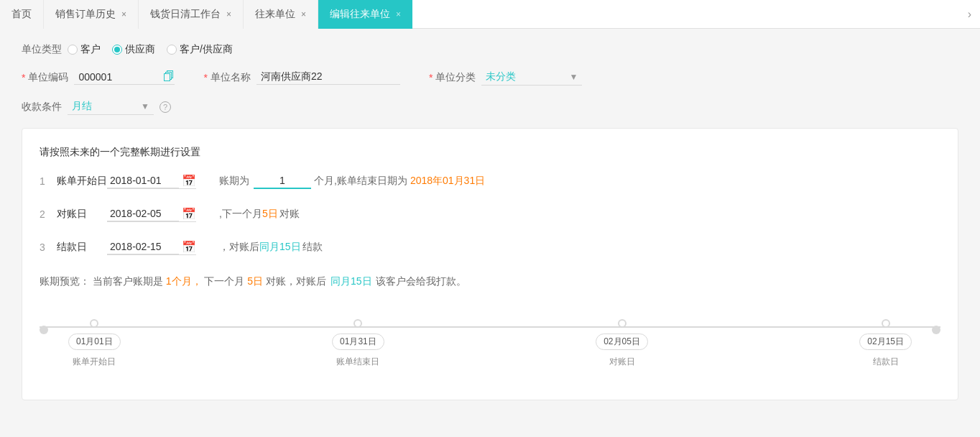 The width and height of the screenshot is (980, 437). What do you see at coordinates (456, 78) in the screenshot?
I see `unit-category-label: 单位分类` at bounding box center [456, 78].